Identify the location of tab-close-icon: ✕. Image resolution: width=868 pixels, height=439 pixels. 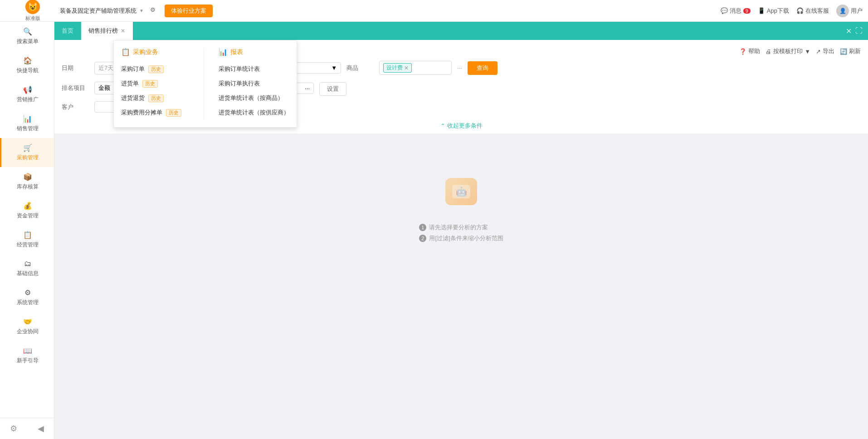
(123, 31).